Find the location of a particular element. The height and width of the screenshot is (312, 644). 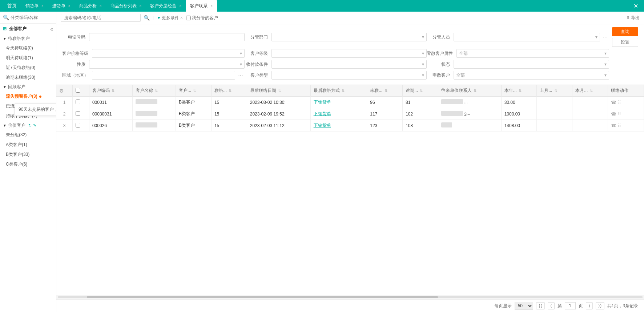

close-purchase-icon: × is located at coordinates (69, 6).